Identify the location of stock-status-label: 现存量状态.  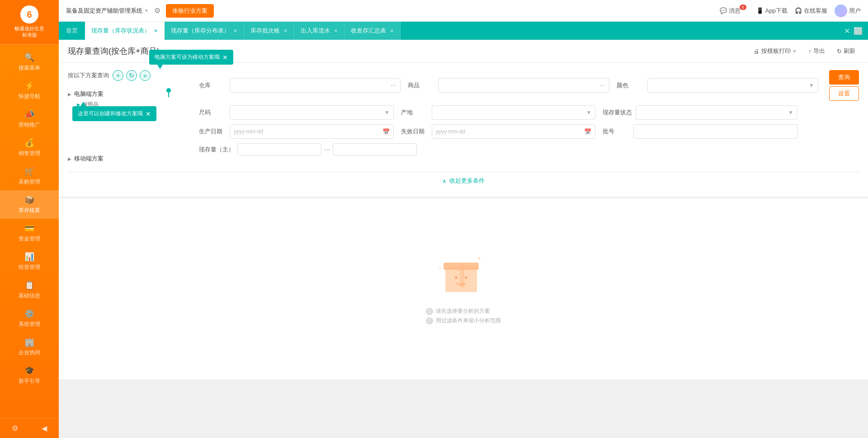
(618, 113).